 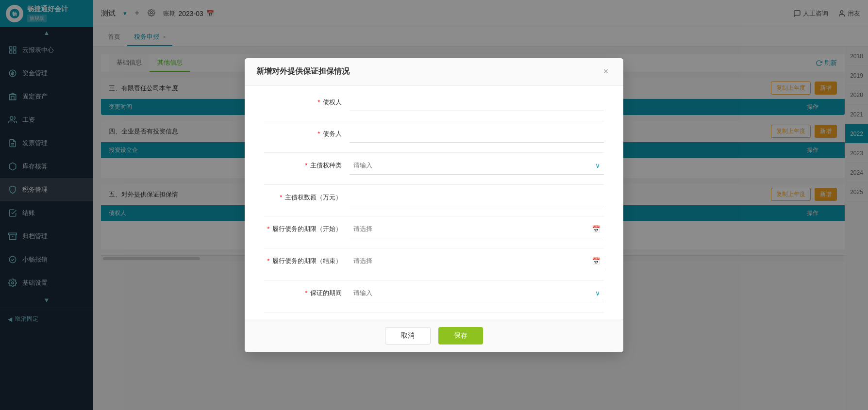 What do you see at coordinates (470, 165) in the screenshot?
I see `claim-type-input` at bounding box center [470, 165].